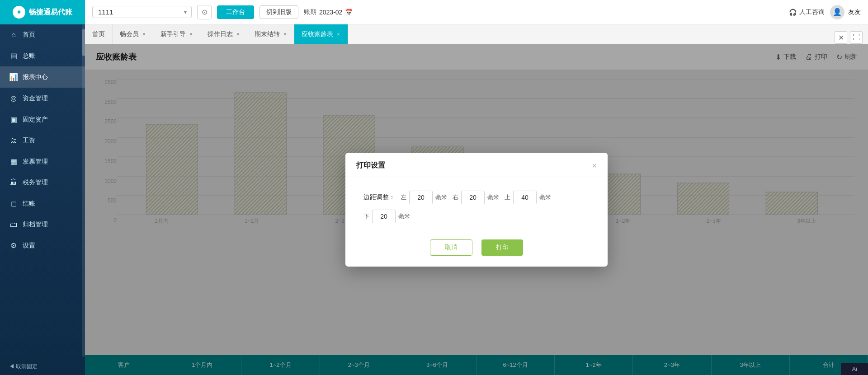  What do you see at coordinates (99, 34) in the screenshot?
I see `tab-home-label: 首页` at bounding box center [99, 34].